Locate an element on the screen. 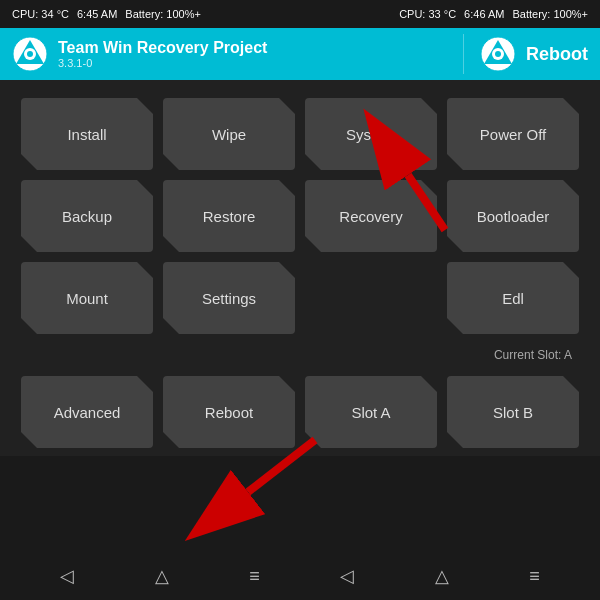 The image size is (600, 600). header-left: Team Win Recovery Project 3.3.1-0 is located at coordinates (230, 54).